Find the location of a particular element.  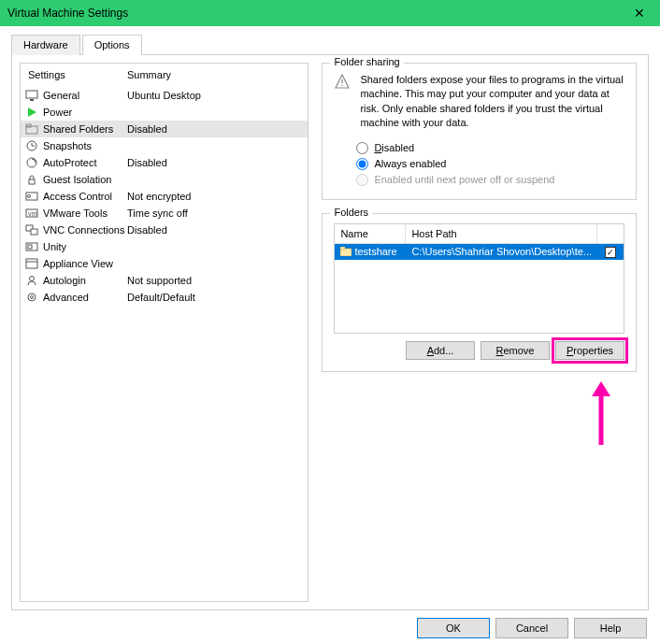

folders-table: Name Host Path testshare C:\Users\Shahri… is located at coordinates (479, 279).